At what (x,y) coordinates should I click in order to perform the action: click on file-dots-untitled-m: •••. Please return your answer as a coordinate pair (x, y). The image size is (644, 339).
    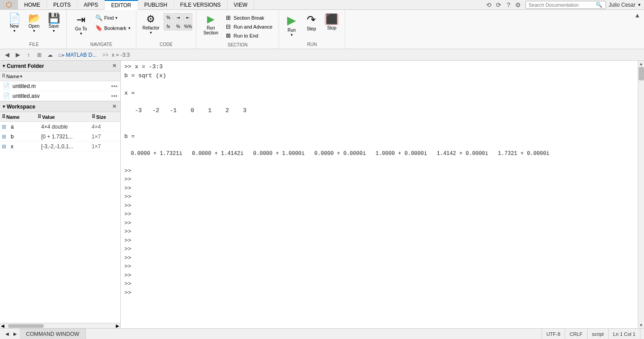
    Looking at the image, I should click on (114, 86).